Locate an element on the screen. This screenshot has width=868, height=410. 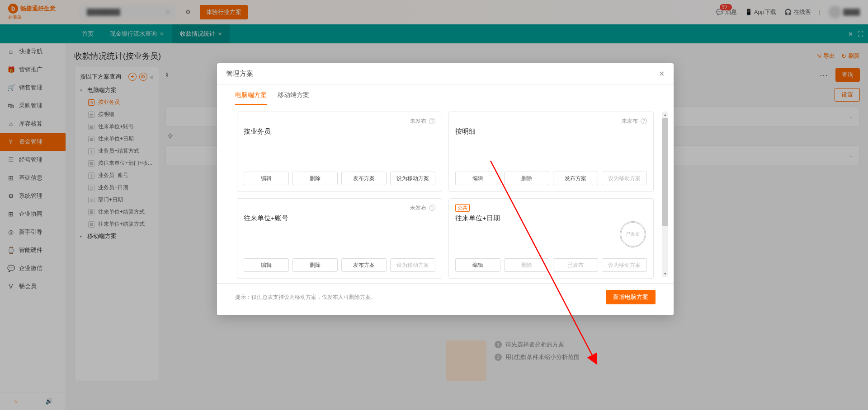
scheme-card: 未发布? 往来单位+账号 编辑 删除 发布方案 设为移动方案 is located at coordinates (340, 238).